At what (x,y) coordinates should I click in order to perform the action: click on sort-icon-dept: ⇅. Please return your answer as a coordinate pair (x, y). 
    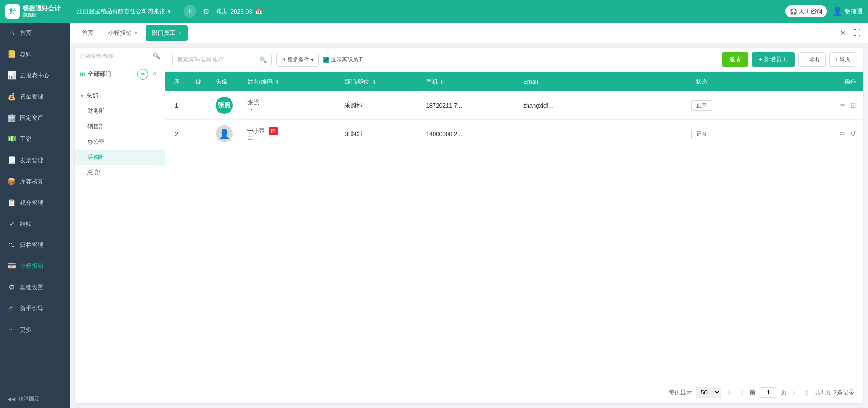
    Looking at the image, I should click on (374, 82).